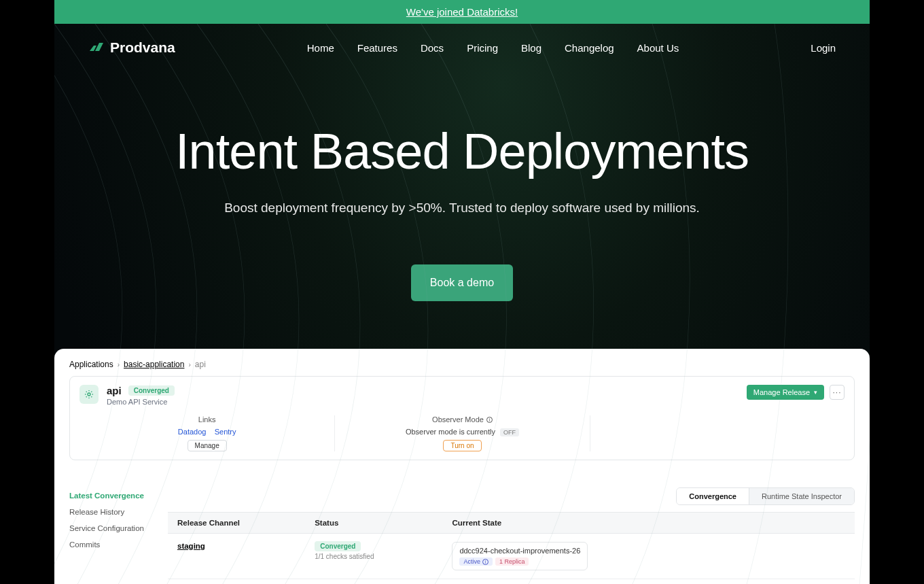 The width and height of the screenshot is (924, 584). Describe the element at coordinates (226, 432) in the screenshot. I see `link-sentry: Sentry` at that location.